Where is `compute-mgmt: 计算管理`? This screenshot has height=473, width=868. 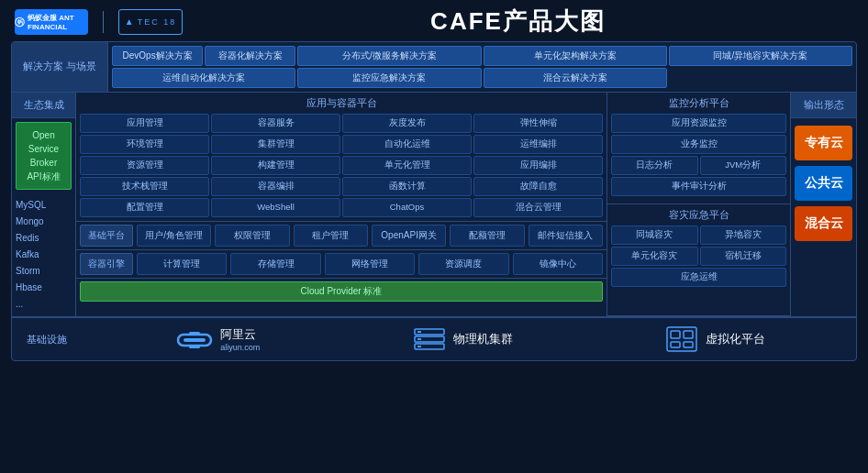
compute-mgmt: 计算管理 is located at coordinates (182, 264).